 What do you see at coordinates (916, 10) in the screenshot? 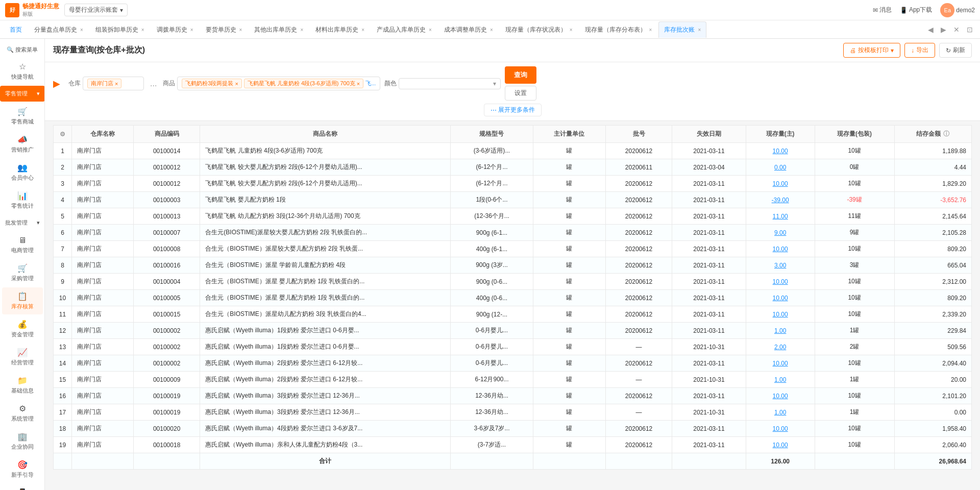
I see `app-download-link: 📱 App下载` at bounding box center [916, 10].